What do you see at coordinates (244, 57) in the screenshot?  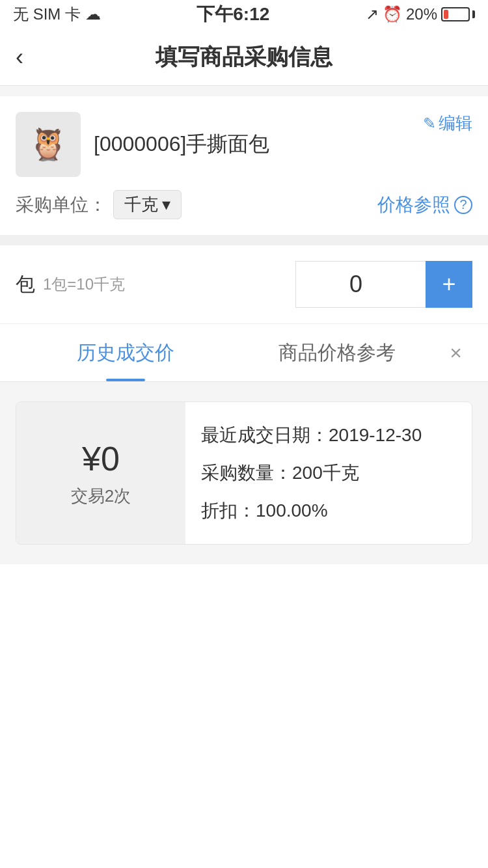 I see `nav-bar: ‹ 填写商品采购信息` at bounding box center [244, 57].